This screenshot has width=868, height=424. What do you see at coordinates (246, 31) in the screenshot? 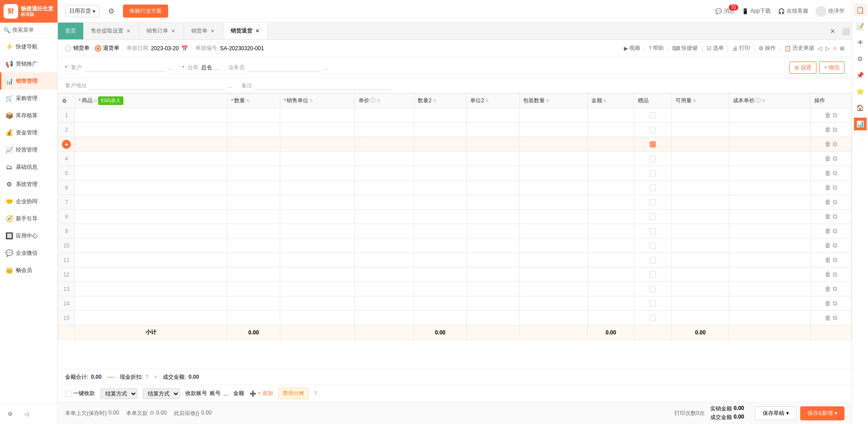
I see `tab-sales-return: 销货退货 ✕` at bounding box center [246, 31].